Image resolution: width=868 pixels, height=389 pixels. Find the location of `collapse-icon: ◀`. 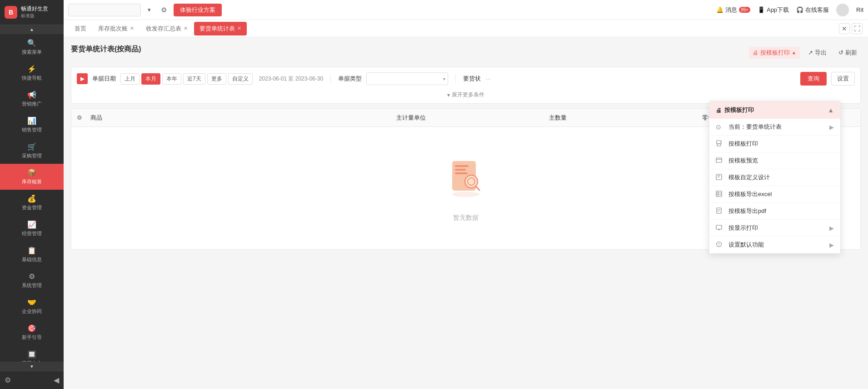

collapse-icon: ◀ is located at coordinates (56, 380).